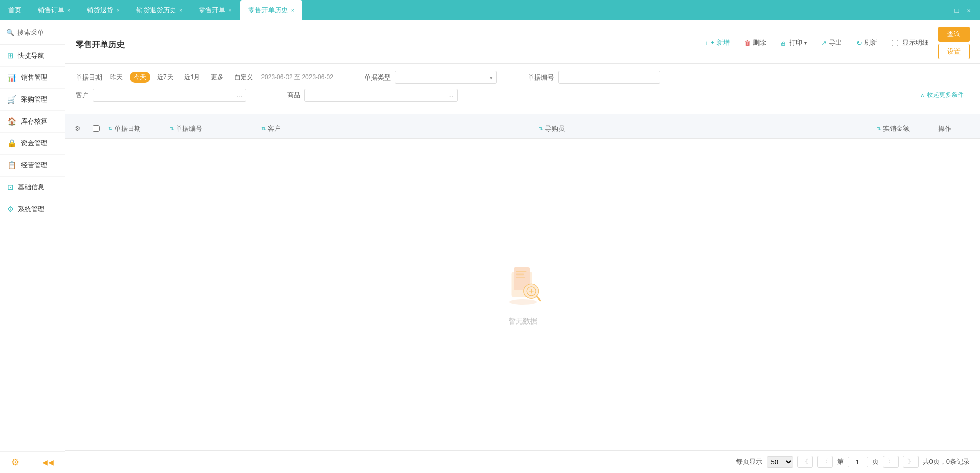 Image resolution: width=980 pixels, height=473 pixels. I want to click on refresh-button: ↻ 刷新, so click(867, 43).